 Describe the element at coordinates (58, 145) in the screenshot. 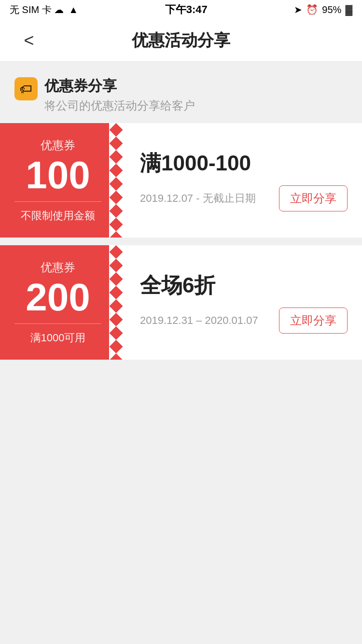

I see `coupon-label-1: 优惠券` at that location.